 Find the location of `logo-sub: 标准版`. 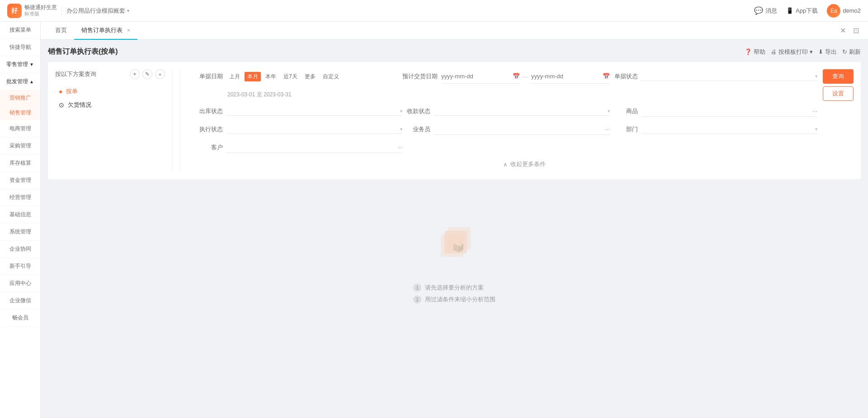

logo-sub: 标准版 is located at coordinates (41, 14).